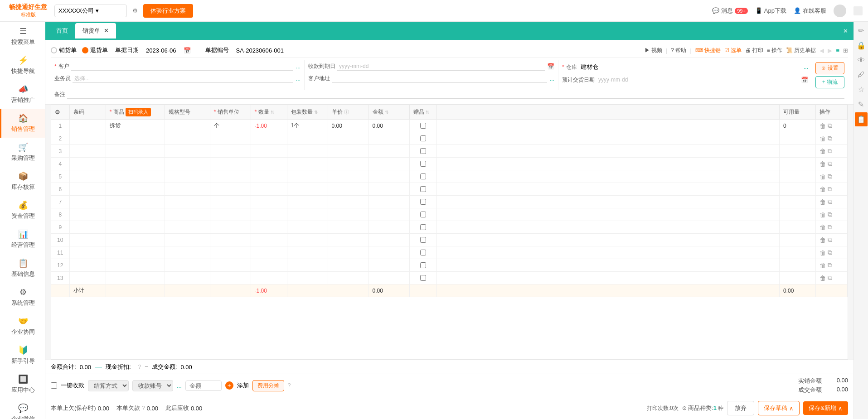  I want to click on print-btn: 🖨 打印, so click(754, 51).